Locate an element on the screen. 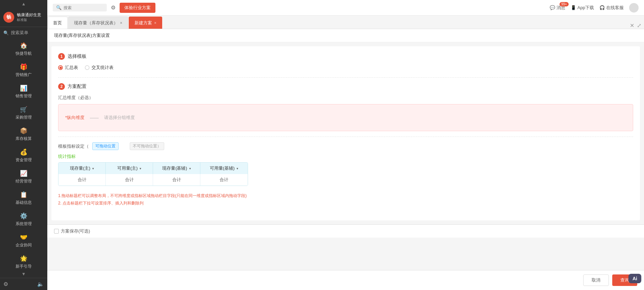 The height and width of the screenshot is (290, 644). step2-title: 方案配置 is located at coordinates (77, 87).